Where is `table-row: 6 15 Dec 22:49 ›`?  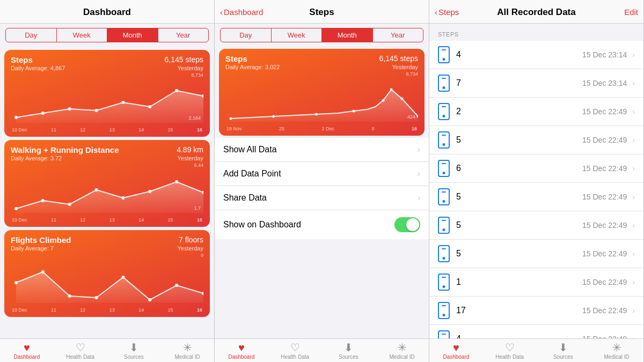 table-row: 6 15 Dec 22:49 › is located at coordinates (537, 168).